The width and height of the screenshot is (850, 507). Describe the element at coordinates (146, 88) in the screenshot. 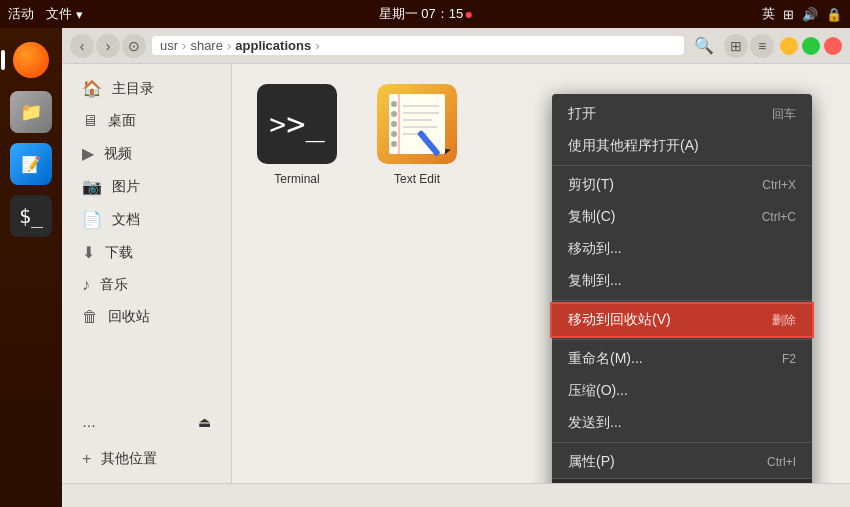

I see `sidebar-item-home: 🏠 主目录` at that location.